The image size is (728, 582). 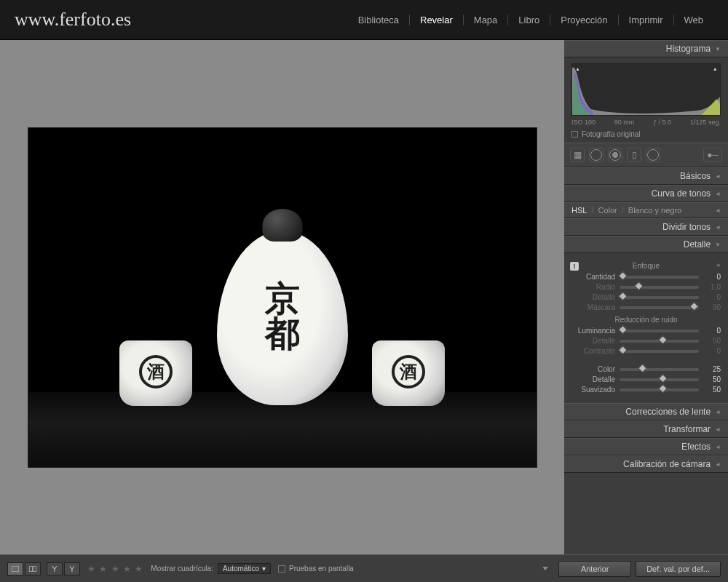 I want to click on kanji-text: 京 都, so click(x=282, y=316).